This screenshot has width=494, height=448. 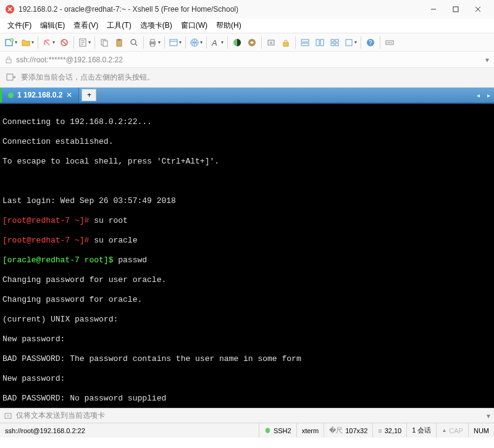 What do you see at coordinates (422, 431) in the screenshot?
I see `status-sessions: 1 会话` at bounding box center [422, 431].